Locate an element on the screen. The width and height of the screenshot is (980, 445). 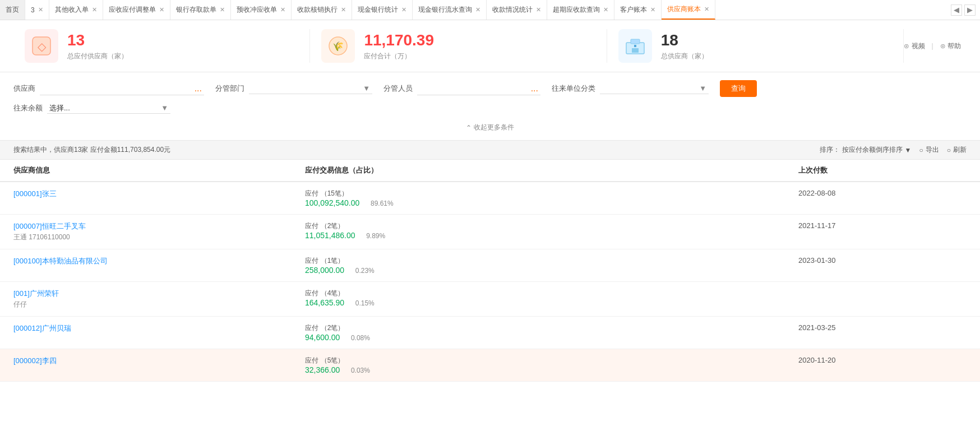
payable-amount-link: 100,092,540.00 is located at coordinates (332, 203).